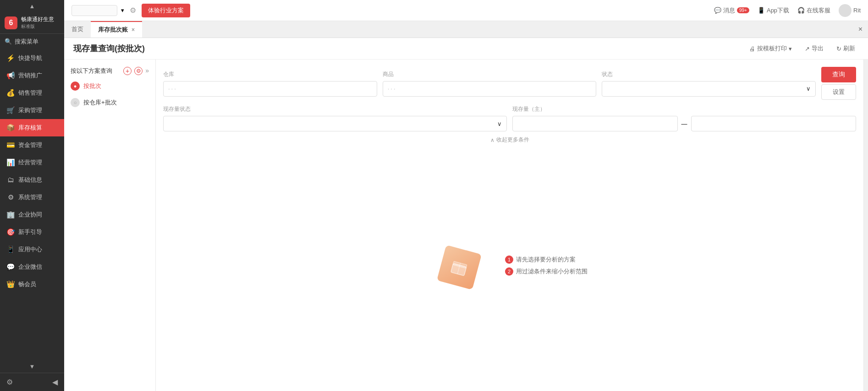 This screenshot has width=868, height=391. I want to click on inventory-qty-label: 现存量（主）, so click(684, 109).